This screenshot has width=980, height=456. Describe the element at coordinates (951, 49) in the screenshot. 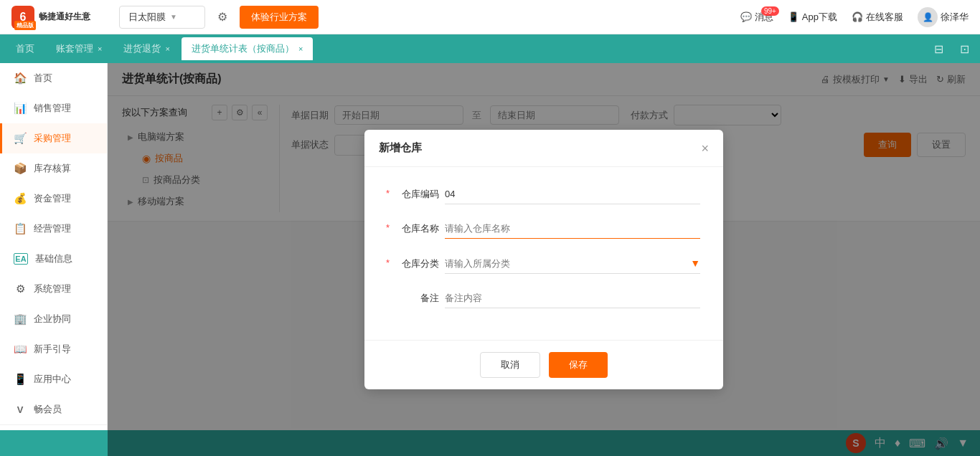

I see `tab-actions: ⊟ ⊡` at that location.